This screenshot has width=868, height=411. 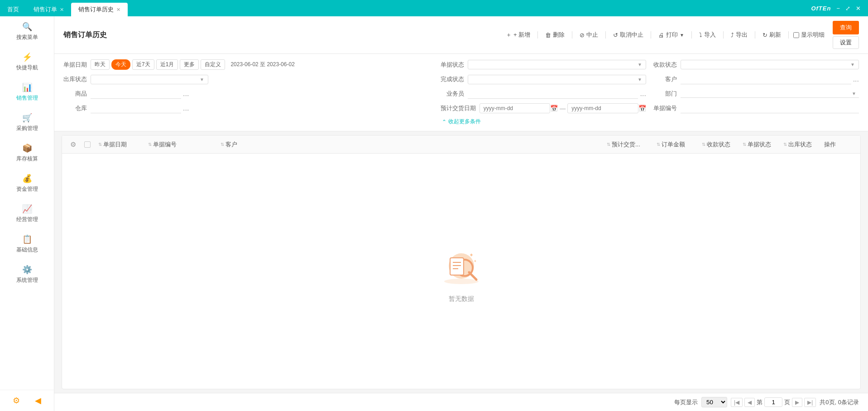 I want to click on th-customer-label: 客户, so click(x=231, y=145).